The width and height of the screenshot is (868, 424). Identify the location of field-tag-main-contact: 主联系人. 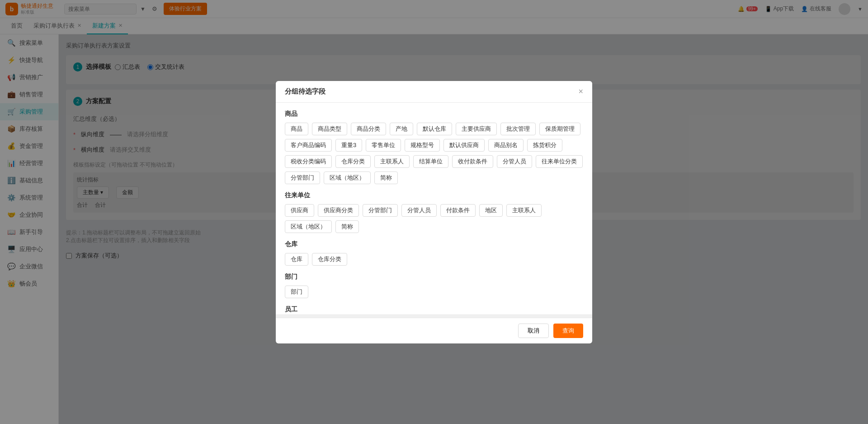
(392, 162).